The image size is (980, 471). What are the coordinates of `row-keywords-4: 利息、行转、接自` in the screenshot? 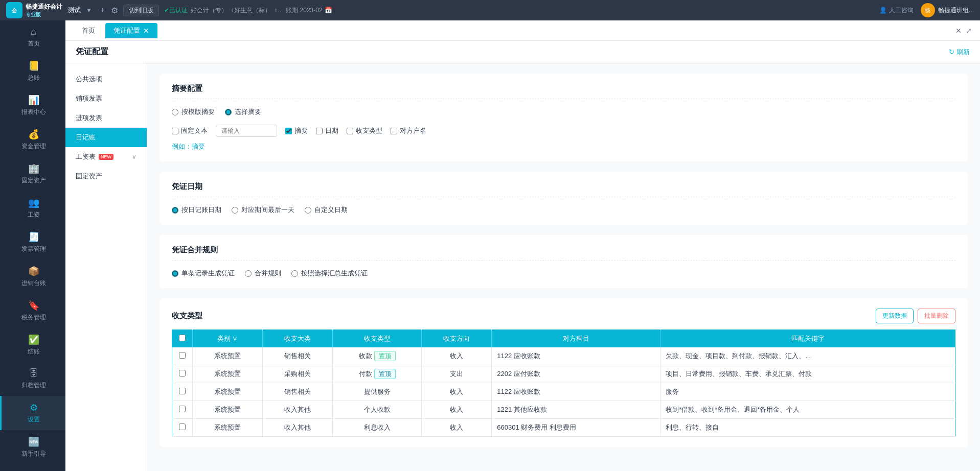 It's located at (808, 428).